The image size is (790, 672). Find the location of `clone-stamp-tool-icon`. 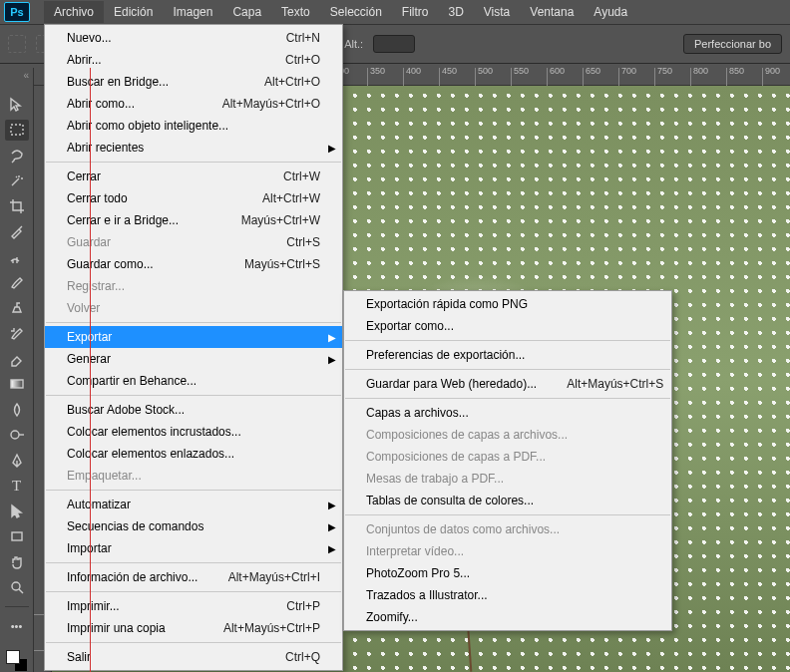

clone-stamp-tool-icon is located at coordinates (17, 308).